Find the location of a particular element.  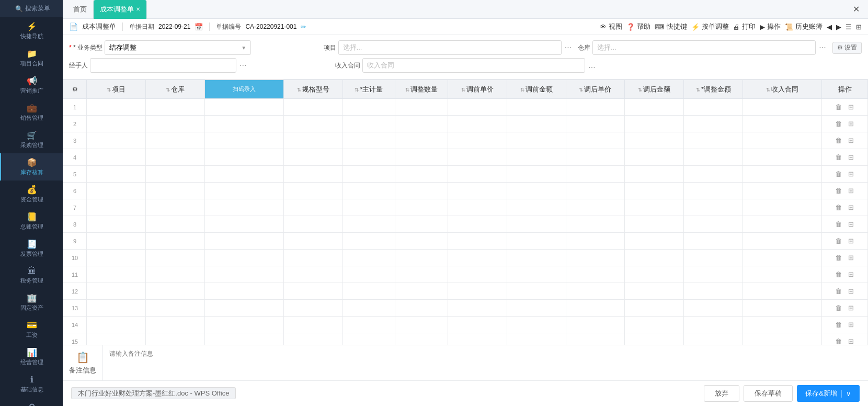

copy-btn-8: ⊞ is located at coordinates (851, 224).